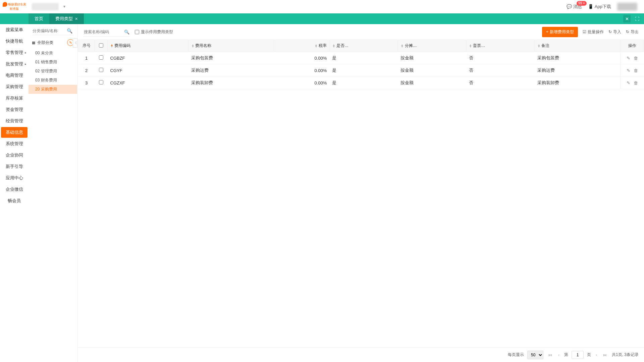  Describe the element at coordinates (627, 7) in the screenshot. I see `user-avatar` at that location.